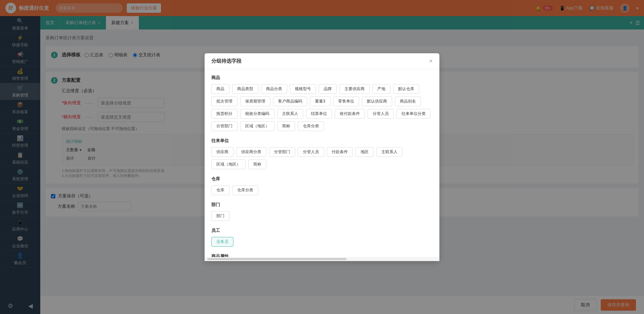  What do you see at coordinates (226, 61) in the screenshot?
I see `modal-title: 分组待选字段` at bounding box center [226, 61].